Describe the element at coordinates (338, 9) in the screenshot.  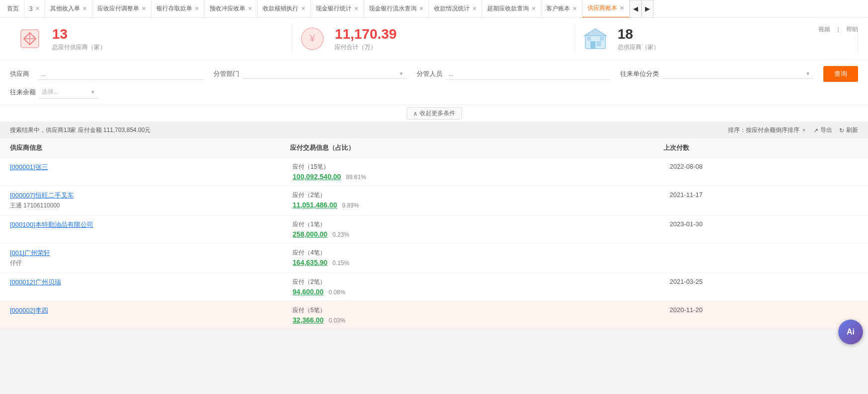
I see `nav-tab-cash-bank-stat: 现金银行统计 ✕` at that location.